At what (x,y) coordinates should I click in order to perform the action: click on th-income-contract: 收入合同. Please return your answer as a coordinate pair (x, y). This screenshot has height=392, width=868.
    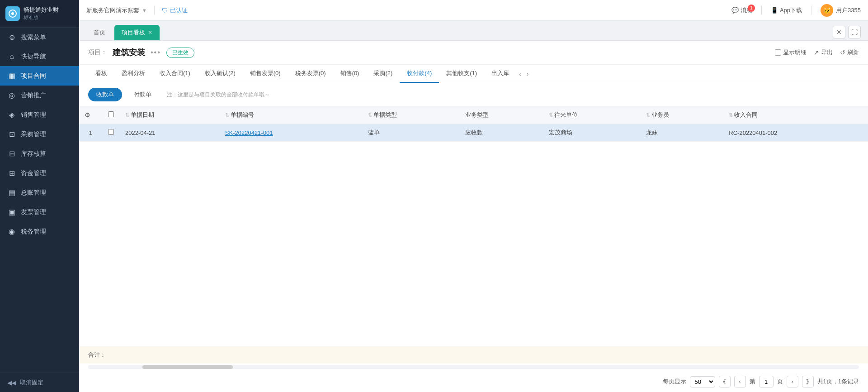
    Looking at the image, I should click on (796, 115).